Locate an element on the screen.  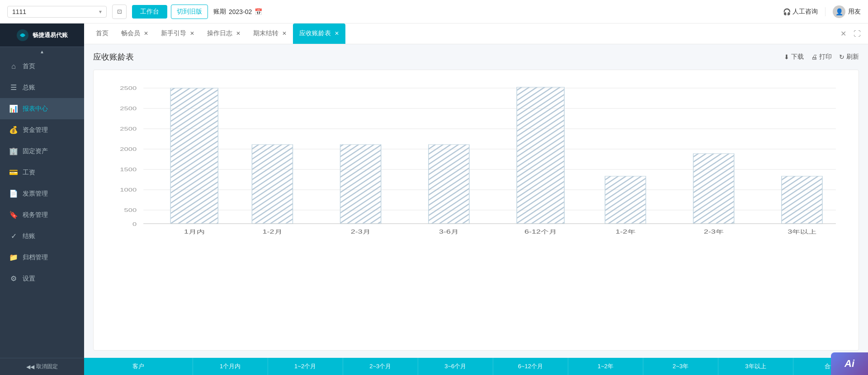
sidebar-item-settings: ⚙ 设置 is located at coordinates (42, 278).